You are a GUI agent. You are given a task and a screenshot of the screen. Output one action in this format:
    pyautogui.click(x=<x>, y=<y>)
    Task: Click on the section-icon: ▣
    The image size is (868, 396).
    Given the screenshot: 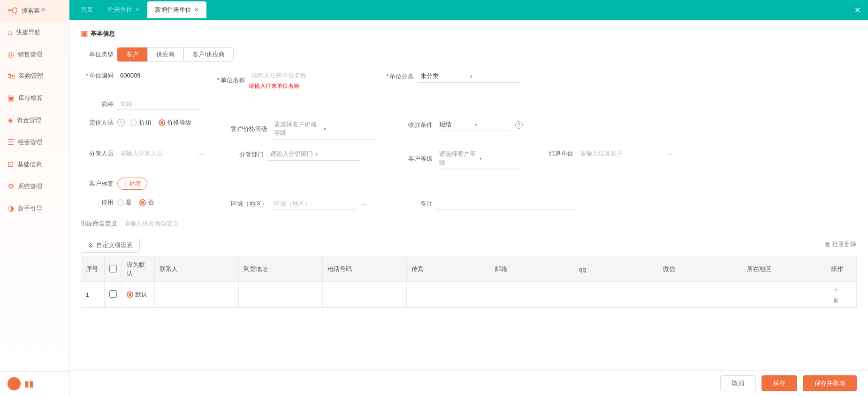 What is the action you would take?
    pyautogui.click(x=84, y=34)
    